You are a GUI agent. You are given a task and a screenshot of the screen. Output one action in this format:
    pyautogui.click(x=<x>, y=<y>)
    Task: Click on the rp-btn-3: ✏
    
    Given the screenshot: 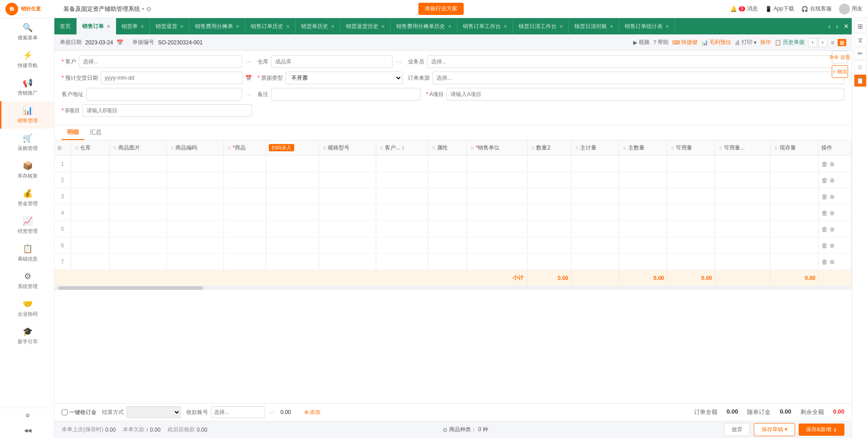 What is the action you would take?
    pyautogui.click(x=860, y=53)
    